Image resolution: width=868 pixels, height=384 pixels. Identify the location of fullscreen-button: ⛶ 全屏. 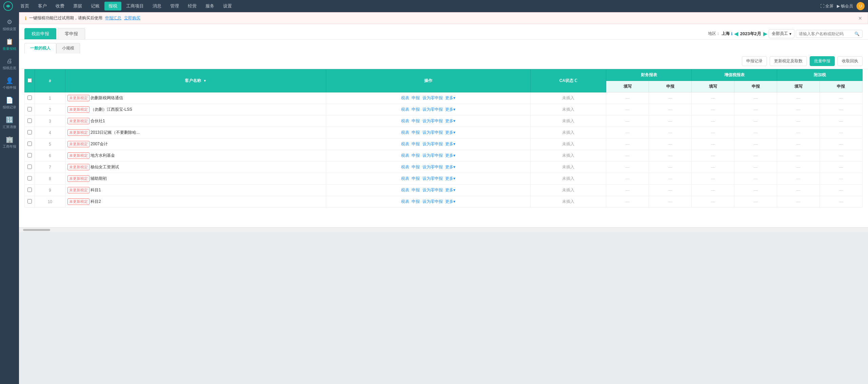
(827, 6).